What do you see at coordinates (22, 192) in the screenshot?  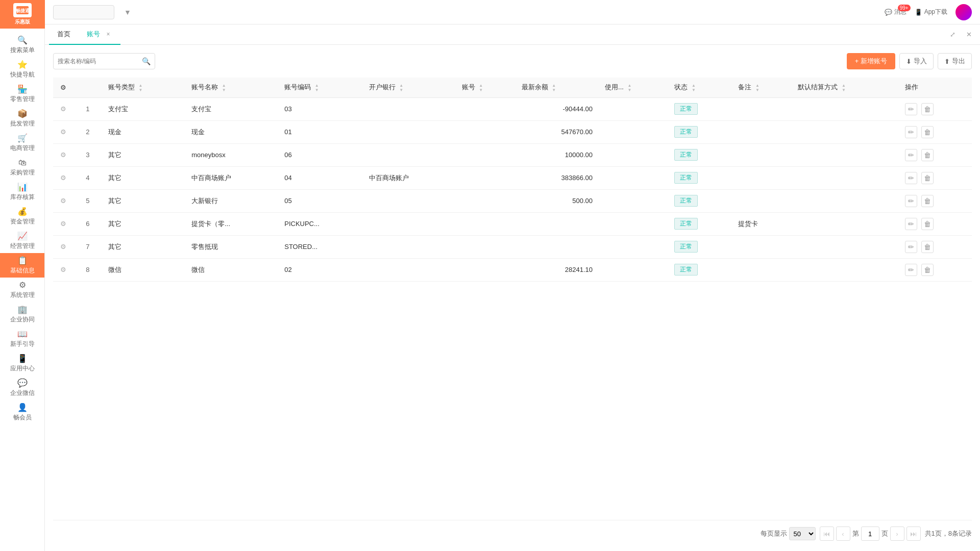 I see `sidebar-item-inventory: 📊库存核算` at bounding box center [22, 192].